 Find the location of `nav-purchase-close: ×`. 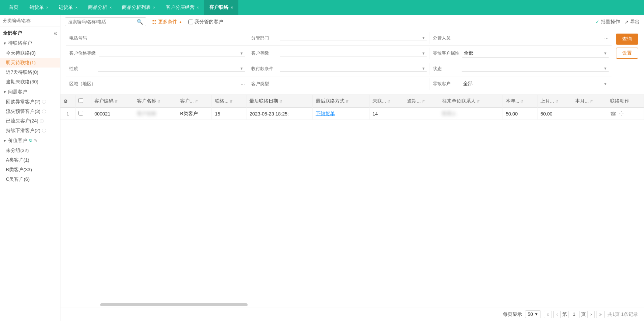

nav-purchase-close: × is located at coordinates (76, 7).